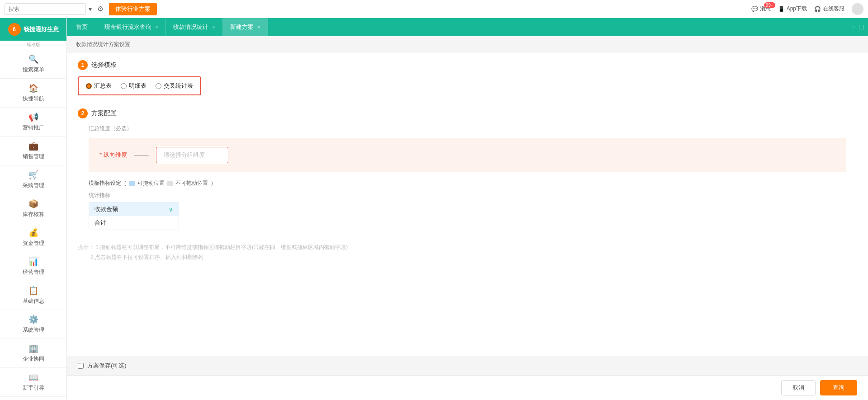 Image resolution: width=868 pixels, height=400 pixels. Describe the element at coordinates (33, 180) in the screenshot. I see `sidebar-item-purchase: 🛒 采购管理` at that location.